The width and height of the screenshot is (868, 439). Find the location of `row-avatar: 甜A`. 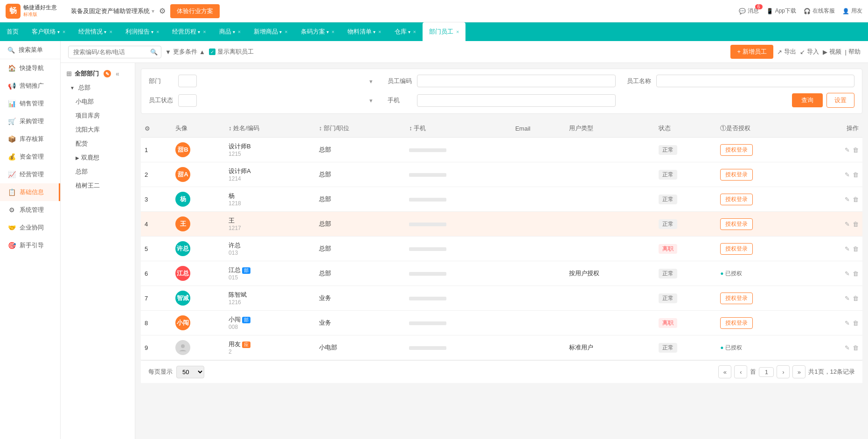

row-avatar: 甜A is located at coordinates (198, 174).